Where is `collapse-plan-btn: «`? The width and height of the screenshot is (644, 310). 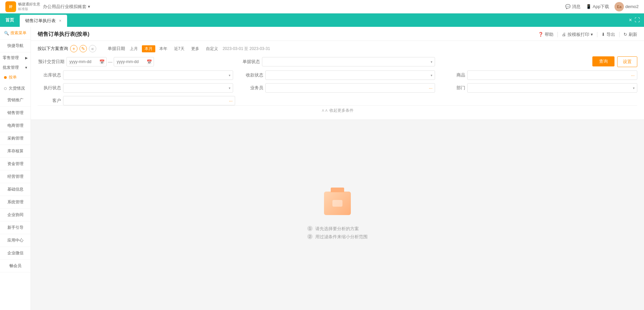 collapse-plan-btn: « is located at coordinates (93, 49).